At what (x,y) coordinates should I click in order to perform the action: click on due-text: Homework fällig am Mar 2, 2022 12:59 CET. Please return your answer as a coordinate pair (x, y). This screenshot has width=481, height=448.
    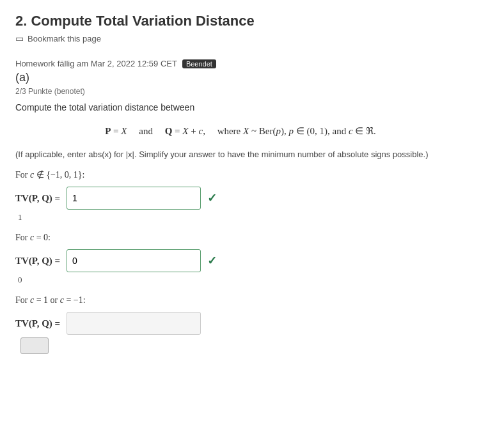
    Looking at the image, I should click on (96, 64).